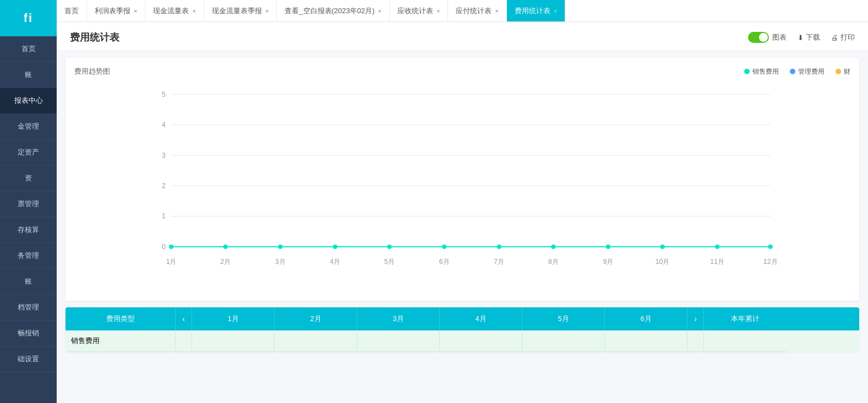  I want to click on td-sales-m6, so click(646, 341).